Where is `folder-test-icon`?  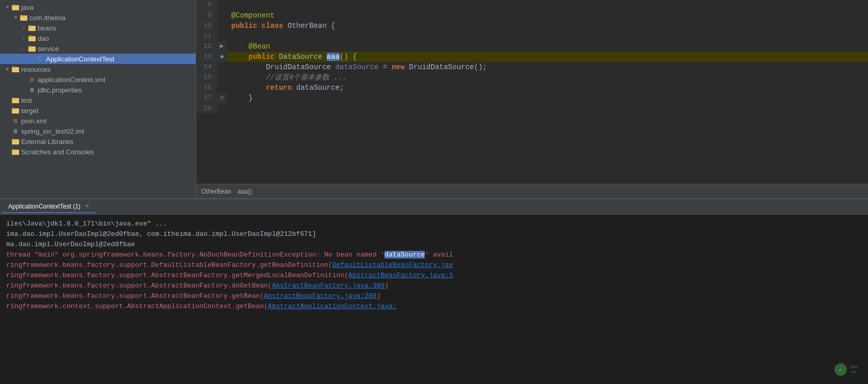
folder-test-icon is located at coordinates (15, 100).